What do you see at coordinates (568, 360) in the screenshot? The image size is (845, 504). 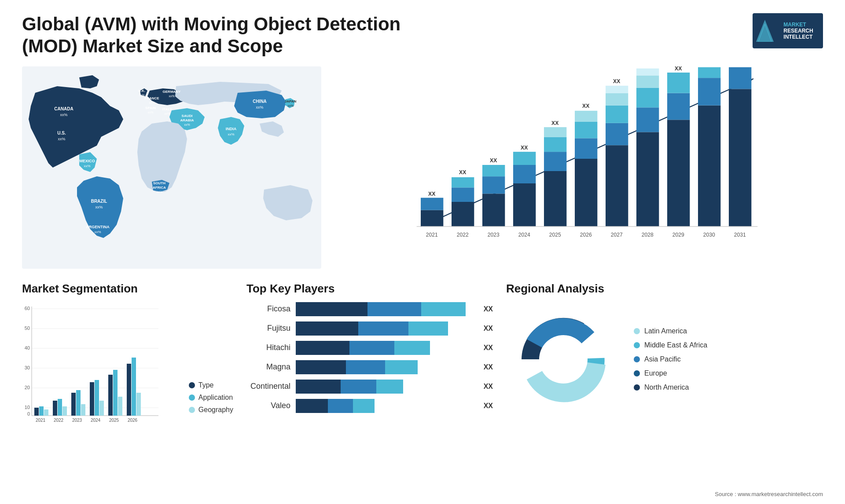 I see `donut-group` at bounding box center [568, 360].